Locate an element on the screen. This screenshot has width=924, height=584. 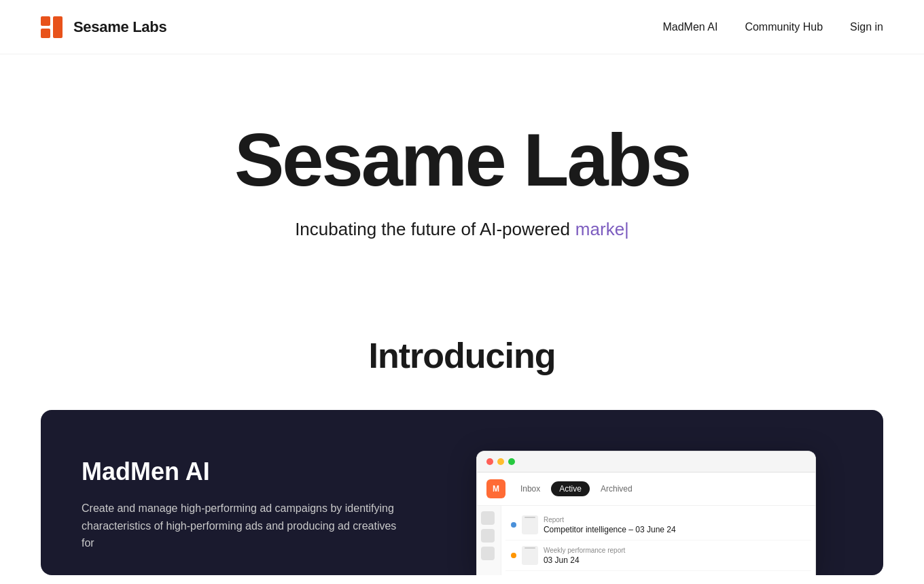
nav-link-madmen-ai: MadMen AI is located at coordinates (690, 27).